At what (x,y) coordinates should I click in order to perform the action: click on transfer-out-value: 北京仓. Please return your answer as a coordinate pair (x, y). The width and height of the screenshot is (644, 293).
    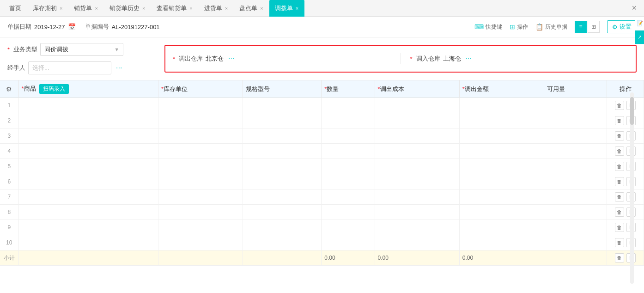
    Looking at the image, I should click on (214, 59).